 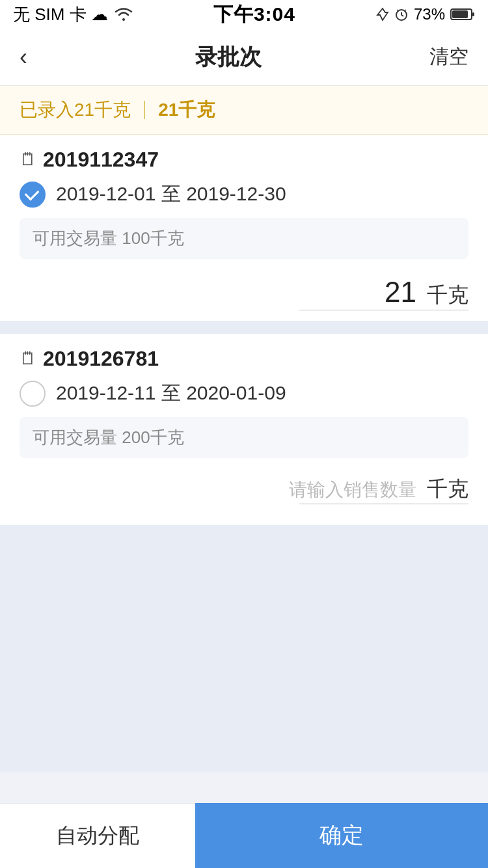 I want to click on wifi-icon, so click(x=124, y=14).